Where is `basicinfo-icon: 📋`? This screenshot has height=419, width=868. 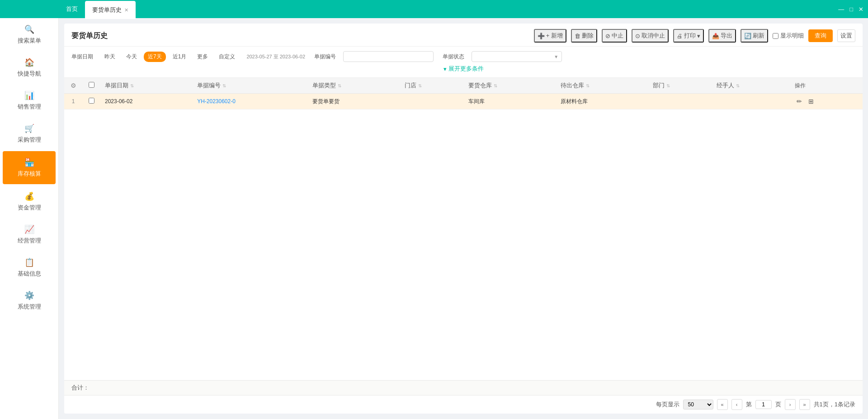
basicinfo-icon: 📋 is located at coordinates (29, 262).